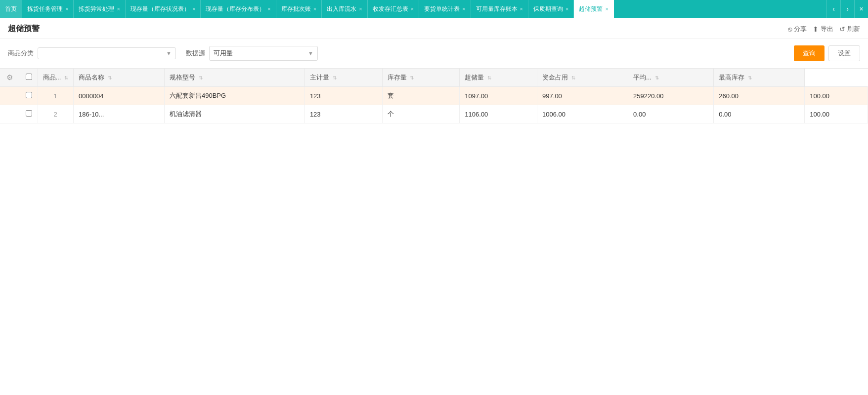  Describe the element at coordinates (315, 9) in the screenshot. I see `nav-batch-account-close: ×` at that location.